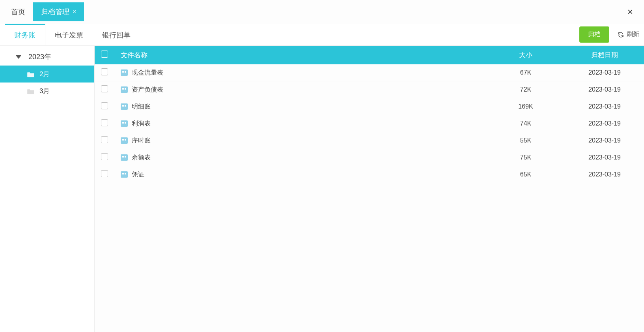  What do you see at coordinates (69, 35) in the screenshot?
I see `sub-tab-einvoice-label: 电子发票` at bounding box center [69, 35].